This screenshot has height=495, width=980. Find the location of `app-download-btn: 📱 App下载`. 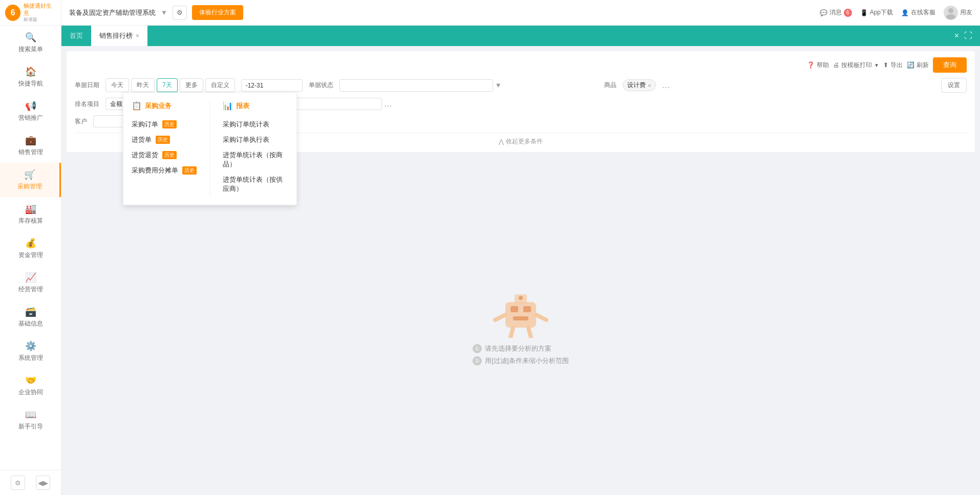

app-download-btn: 📱 App下载 is located at coordinates (877, 12).